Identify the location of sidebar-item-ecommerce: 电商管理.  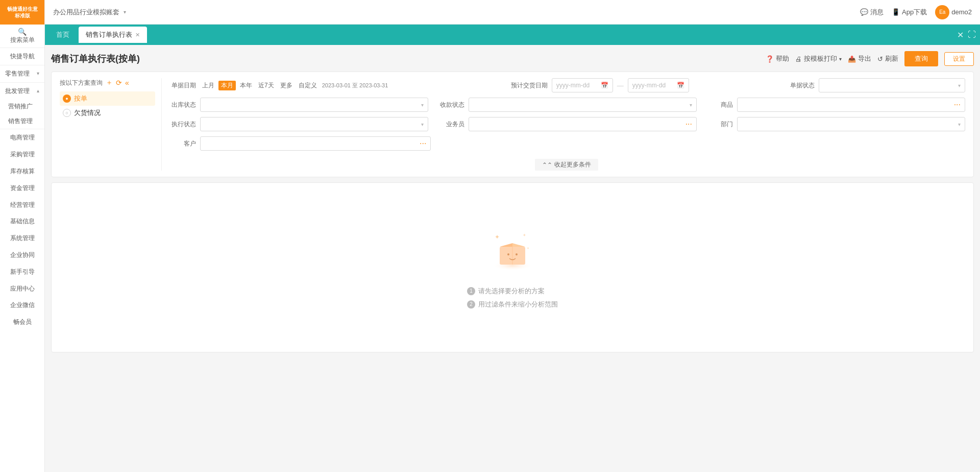
(22, 138).